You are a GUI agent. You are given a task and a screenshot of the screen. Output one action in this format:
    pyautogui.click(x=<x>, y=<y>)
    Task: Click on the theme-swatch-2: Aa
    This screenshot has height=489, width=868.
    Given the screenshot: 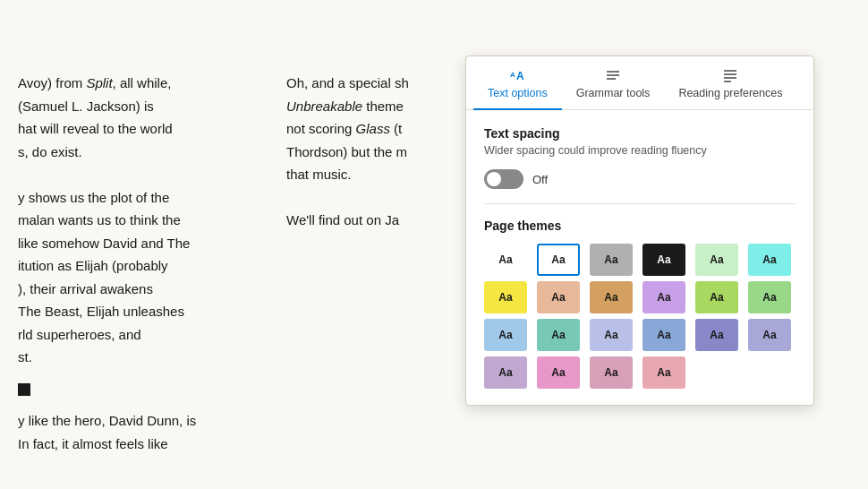 What is the action you would take?
    pyautogui.click(x=611, y=260)
    